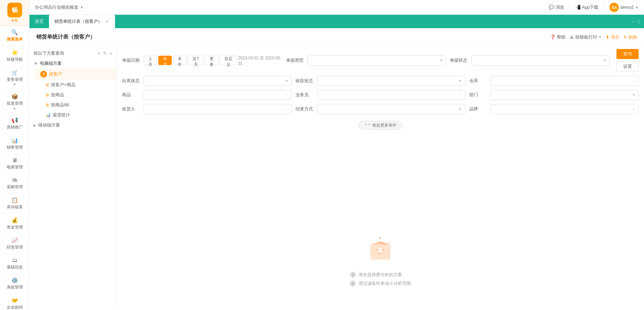  I want to click on sidebar-item-label: 采购管理, so click(15, 187).